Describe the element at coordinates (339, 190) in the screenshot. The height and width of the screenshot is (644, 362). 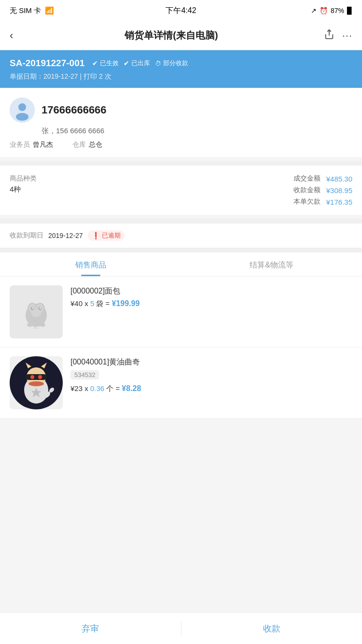
I see `received-amount-value: ¥308.95` at that location.